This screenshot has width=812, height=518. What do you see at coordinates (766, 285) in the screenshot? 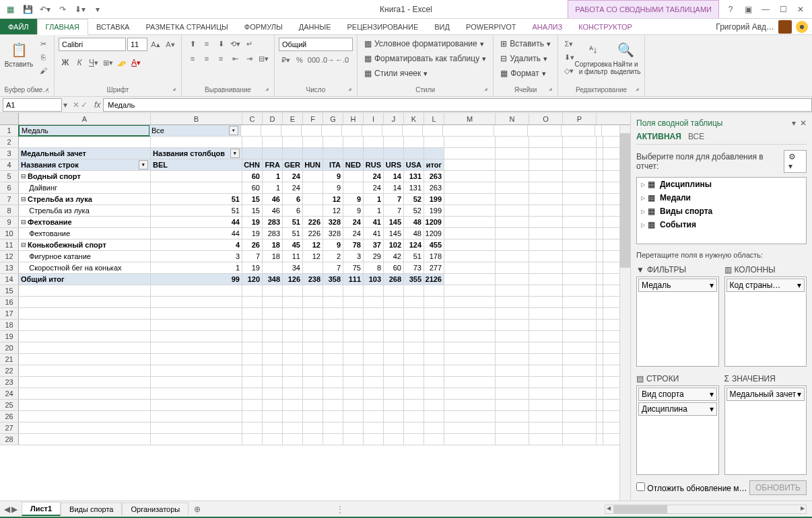
I see `zone-item: Код страны…▾` at bounding box center [766, 285].